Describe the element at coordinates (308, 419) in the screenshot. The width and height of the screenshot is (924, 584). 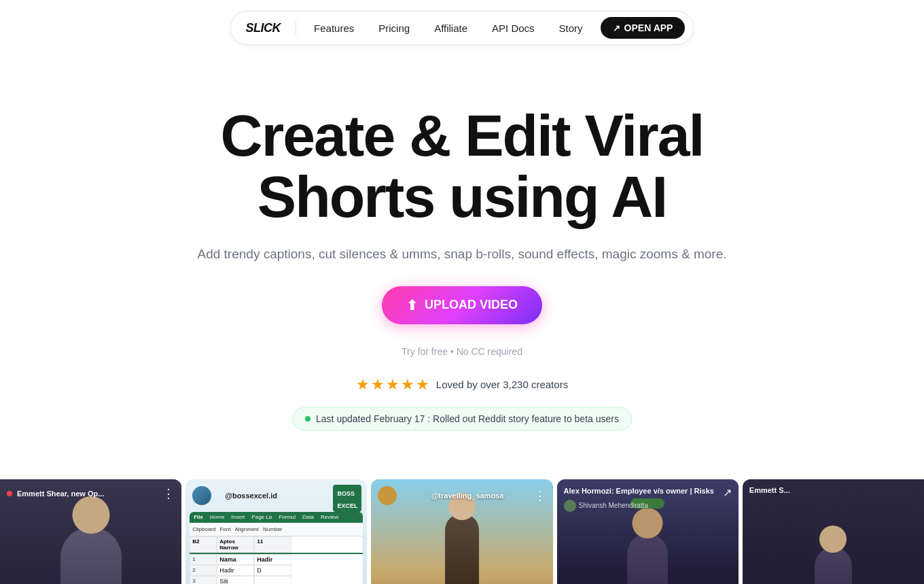
I see `green-dot-icon` at that location.